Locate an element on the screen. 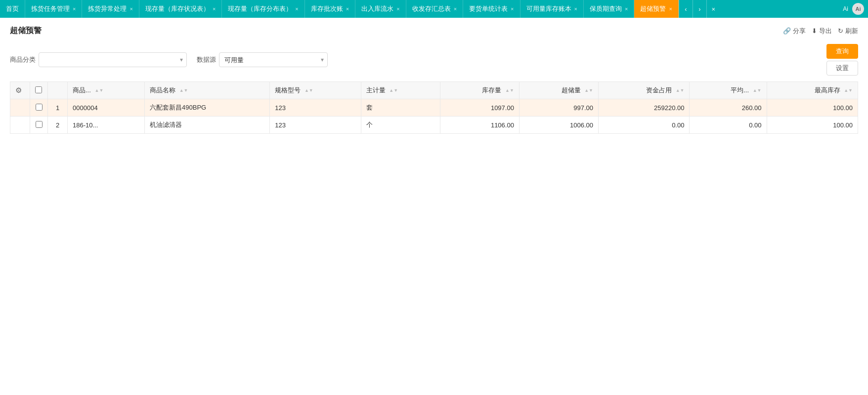 This screenshot has width=868, height=395. nav-tab-7-label: 收发存汇总表 is located at coordinates (432, 9).